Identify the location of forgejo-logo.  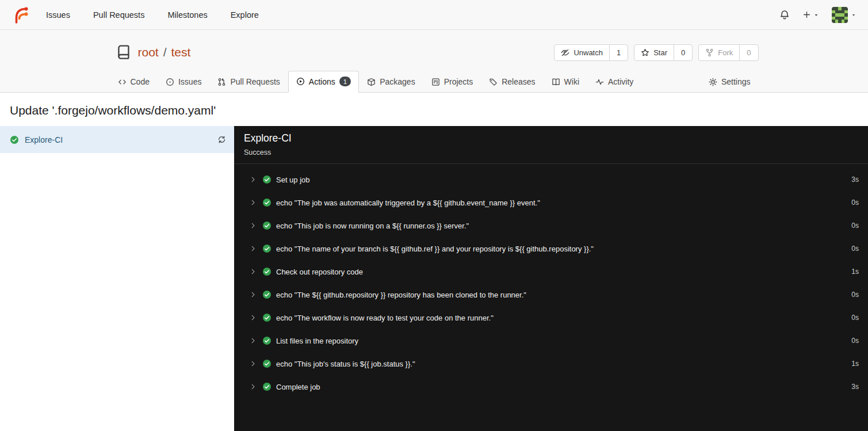
(21, 15).